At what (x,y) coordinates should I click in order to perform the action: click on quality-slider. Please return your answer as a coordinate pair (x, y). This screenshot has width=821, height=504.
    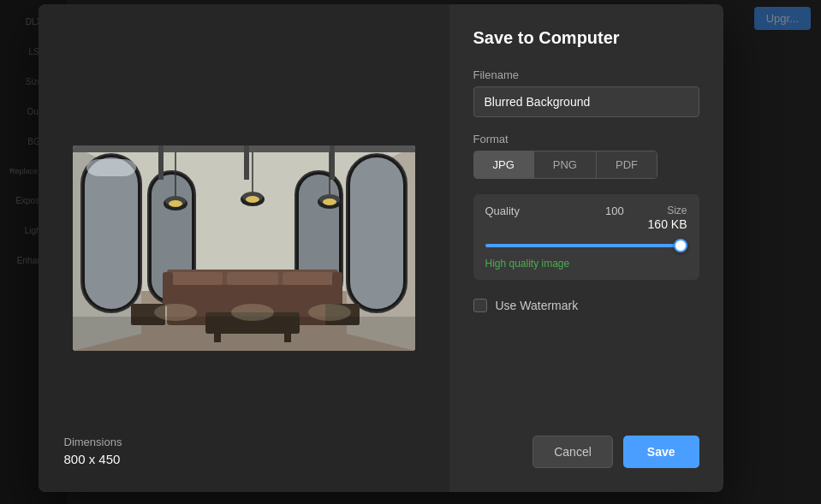
    Looking at the image, I should click on (586, 246).